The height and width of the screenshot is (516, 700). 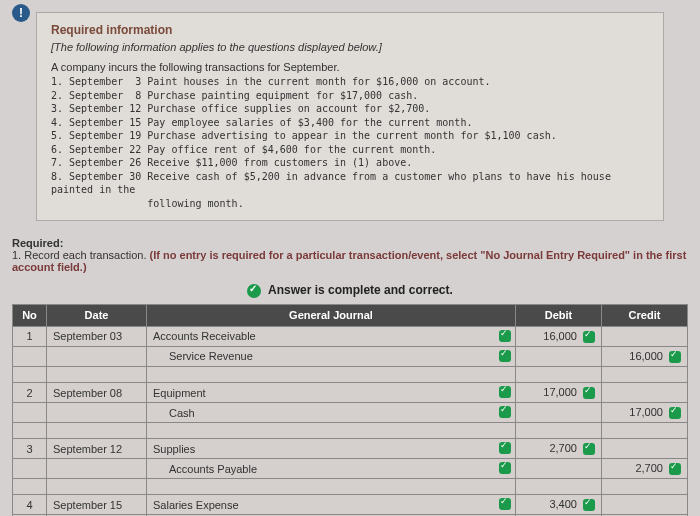 What do you see at coordinates (350, 67) in the screenshot?
I see `info-desc: A company incurs the following transacti…` at bounding box center [350, 67].